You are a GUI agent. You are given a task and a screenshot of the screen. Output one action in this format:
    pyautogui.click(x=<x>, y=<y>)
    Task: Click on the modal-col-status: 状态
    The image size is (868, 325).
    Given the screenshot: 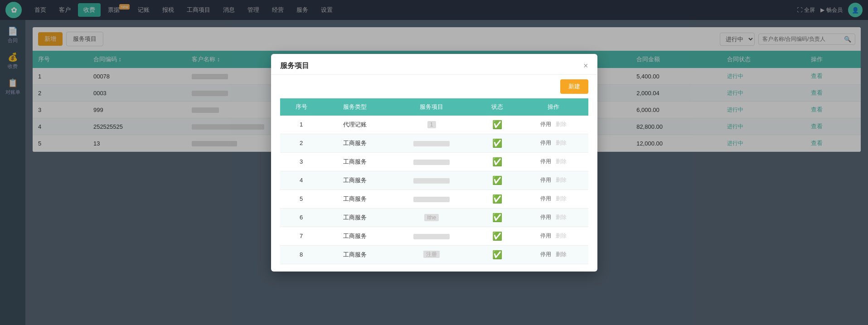 What is the action you would take?
    pyautogui.click(x=497, y=107)
    